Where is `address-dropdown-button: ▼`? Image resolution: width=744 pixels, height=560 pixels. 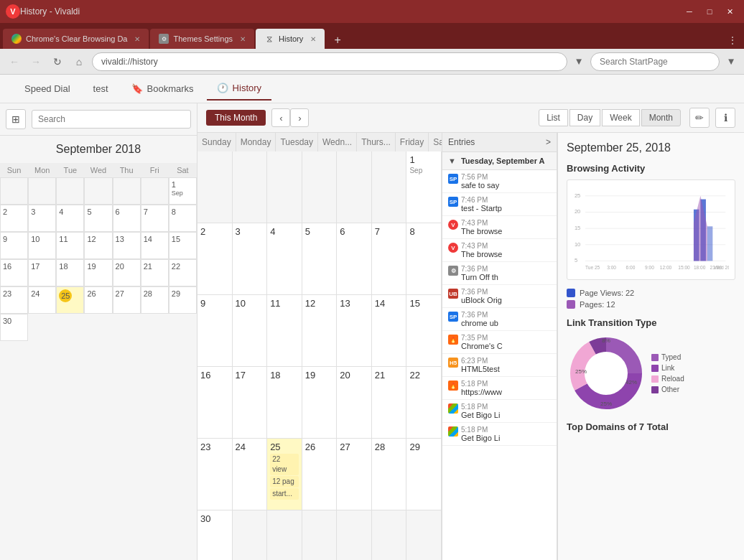 address-dropdown-button: ▼ is located at coordinates (579, 62).